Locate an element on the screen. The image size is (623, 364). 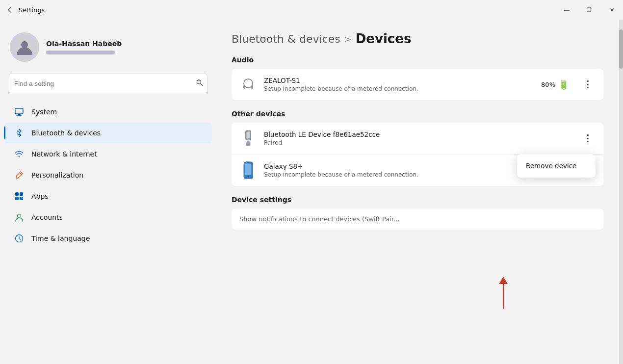
zealot-device-name: ZEALOT-S1 is located at coordinates (399, 80).